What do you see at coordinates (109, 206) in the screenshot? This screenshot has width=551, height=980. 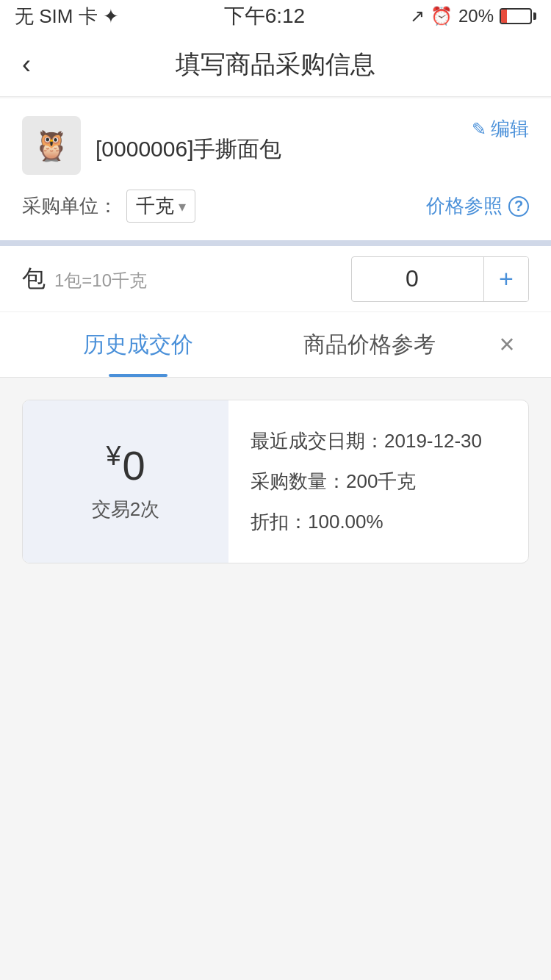 I see `unit-left: 采购单位： 千克 ▾` at bounding box center [109, 206].